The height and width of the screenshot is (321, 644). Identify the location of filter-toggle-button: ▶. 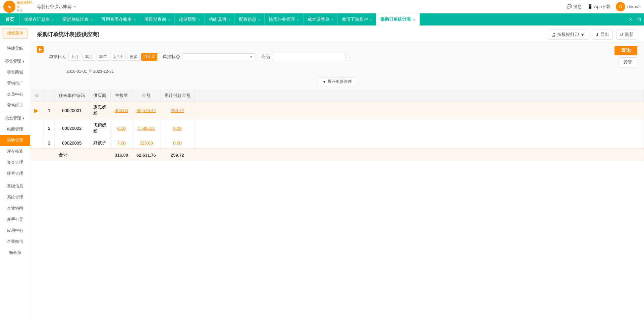
(40, 49).